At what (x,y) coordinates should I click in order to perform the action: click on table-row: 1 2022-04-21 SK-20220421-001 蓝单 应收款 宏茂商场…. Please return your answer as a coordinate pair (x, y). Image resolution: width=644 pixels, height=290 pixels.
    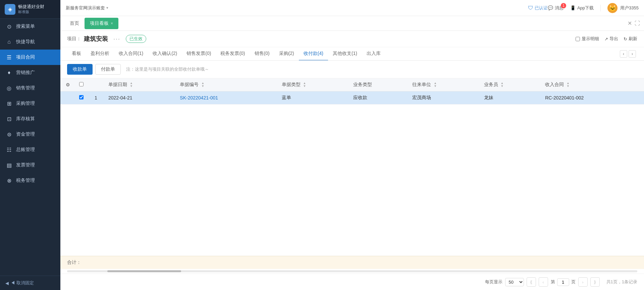
    Looking at the image, I should click on (352, 98).